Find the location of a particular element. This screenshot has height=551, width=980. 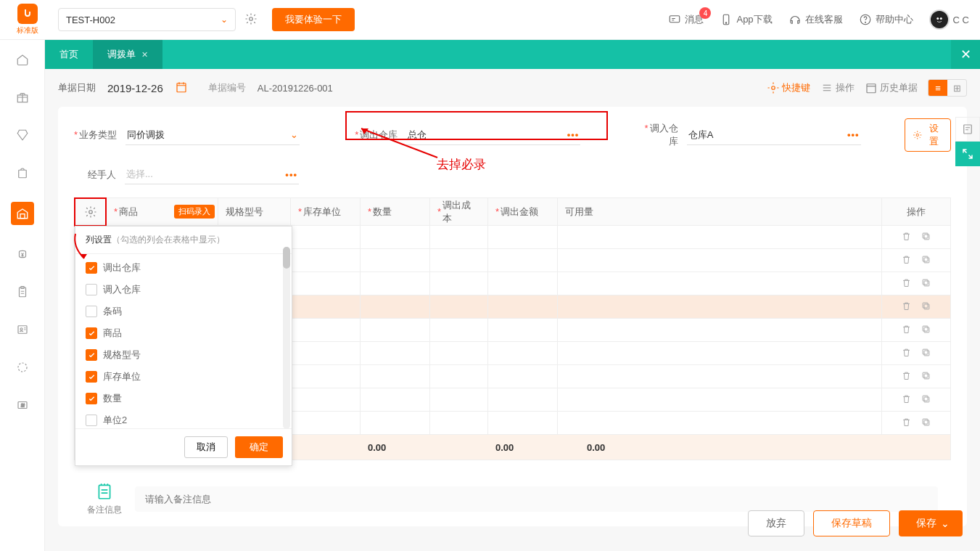

footer-qty: 0.00 is located at coordinates (395, 447).